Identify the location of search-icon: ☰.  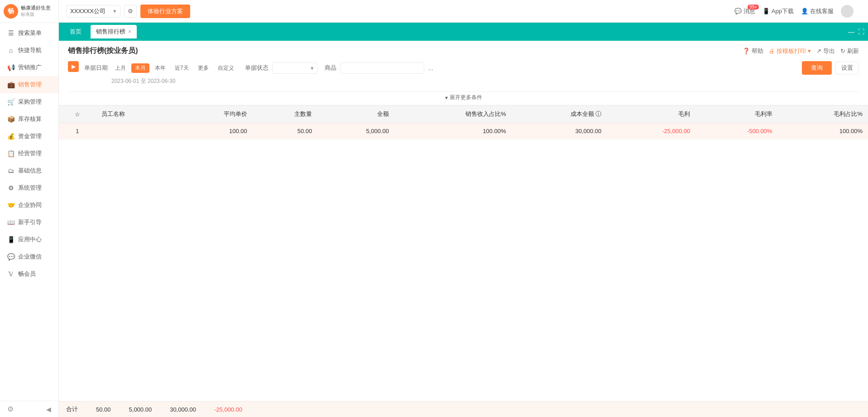
(11, 33).